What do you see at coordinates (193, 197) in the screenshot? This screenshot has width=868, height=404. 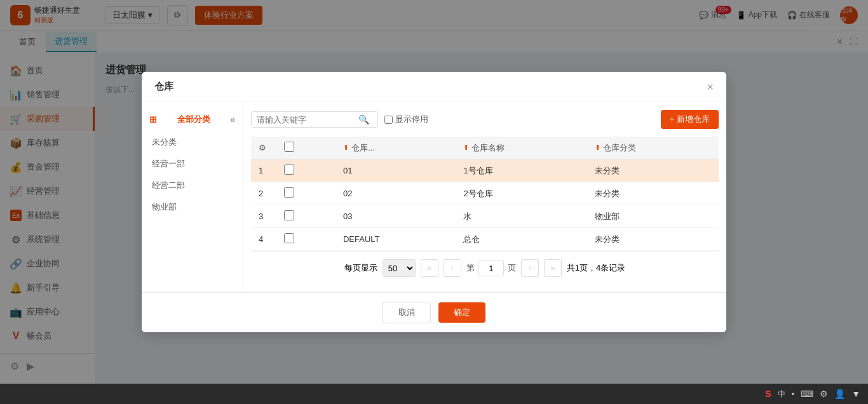 I see `category-sidebar: ⊞ 全部分类 « 未分类 经营一部 经营二部 物业部` at bounding box center [193, 197].